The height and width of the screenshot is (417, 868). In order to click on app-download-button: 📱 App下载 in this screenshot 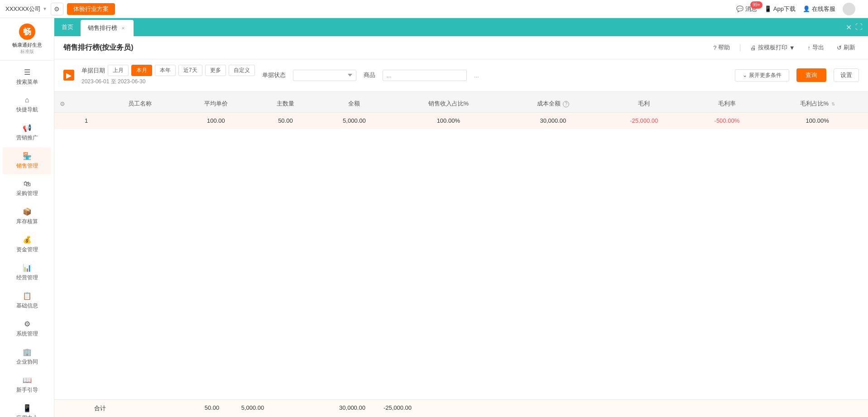, I will do `click(780, 9)`.